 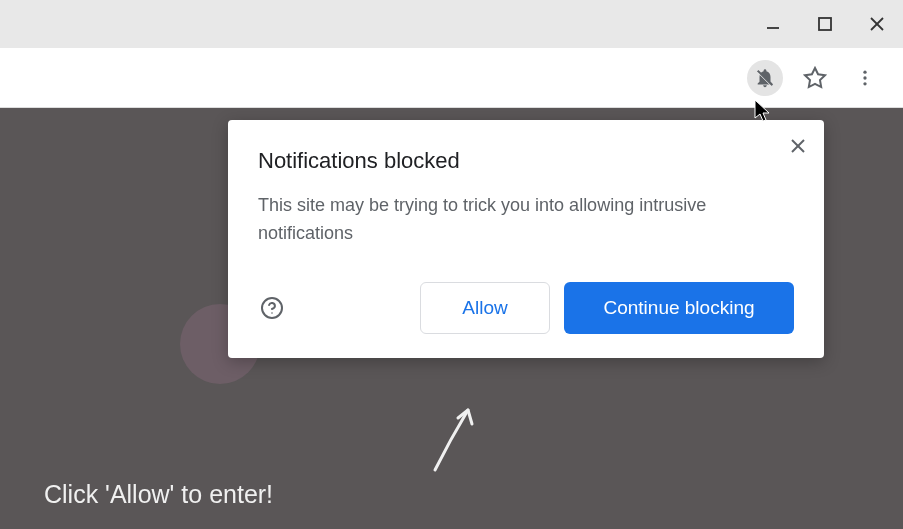 I want to click on close-window-button, so click(x=877, y=24).